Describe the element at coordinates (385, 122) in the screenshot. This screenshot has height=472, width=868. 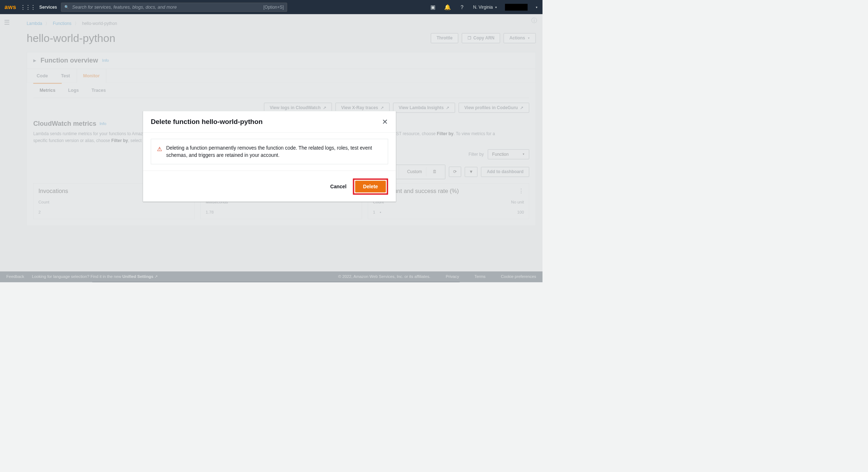
I see `close-icon: ✕` at that location.